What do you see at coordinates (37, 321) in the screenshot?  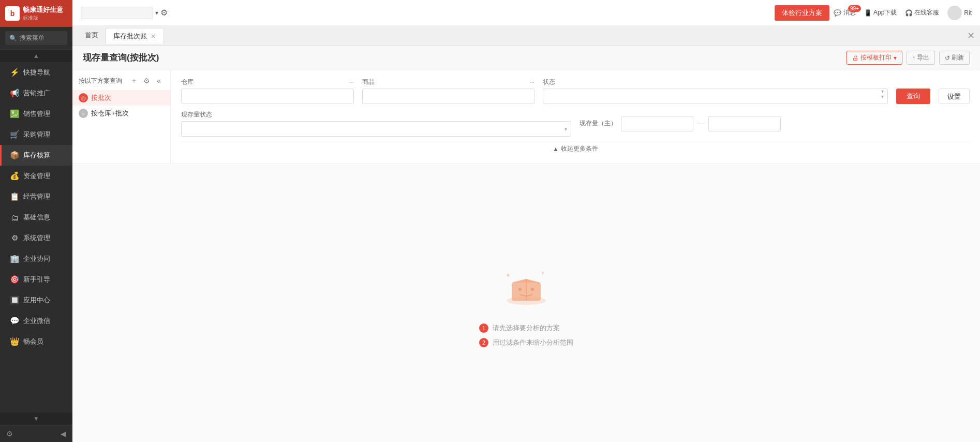 I see `sidebar-item-label: 企业微信` at bounding box center [37, 321].